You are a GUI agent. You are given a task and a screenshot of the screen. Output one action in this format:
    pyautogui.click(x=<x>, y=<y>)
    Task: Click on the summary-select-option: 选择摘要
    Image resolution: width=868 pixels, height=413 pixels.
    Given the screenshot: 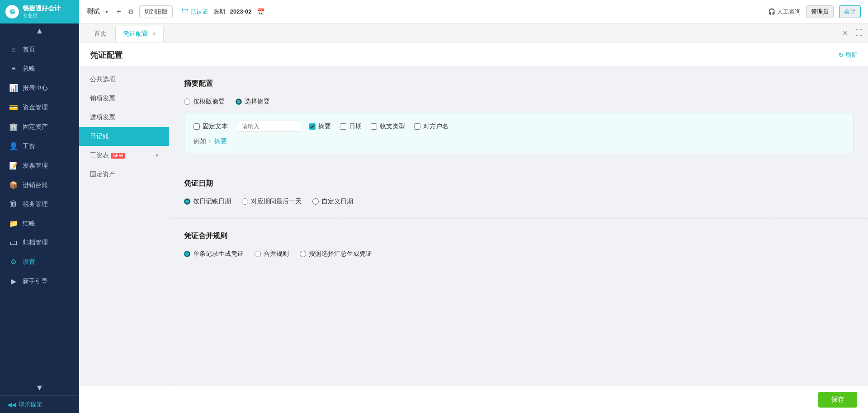 What is the action you would take?
    pyautogui.click(x=253, y=102)
    